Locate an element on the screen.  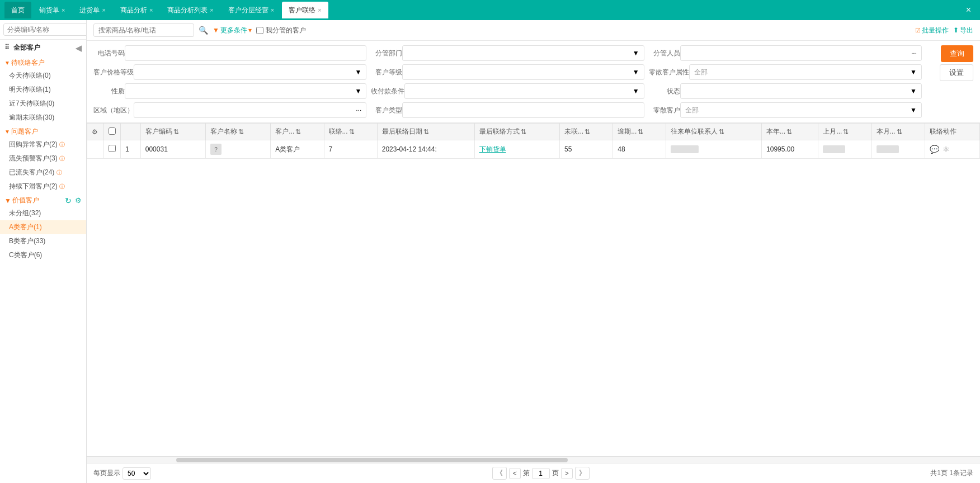
sidebar-all-customers: ⠿ 全部客户 ◀ is located at coordinates (43, 48).